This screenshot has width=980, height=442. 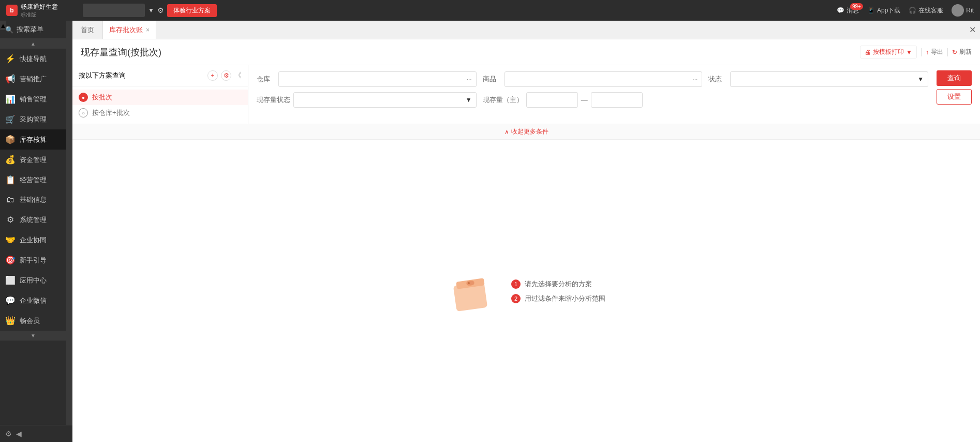 What do you see at coordinates (526, 132) in the screenshot?
I see `collapse-more-btn: ∧ 收起更多条件` at bounding box center [526, 132].